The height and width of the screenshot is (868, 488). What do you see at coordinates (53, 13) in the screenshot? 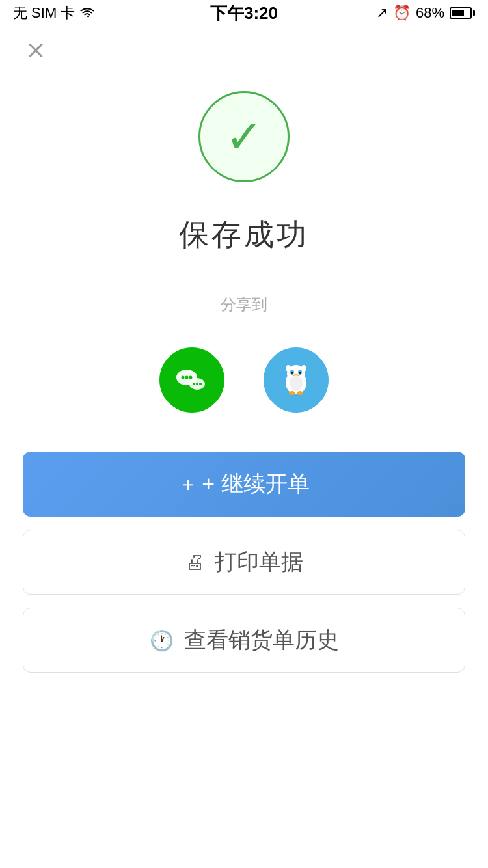
I see `status-left: 无 SIM 卡` at bounding box center [53, 13].